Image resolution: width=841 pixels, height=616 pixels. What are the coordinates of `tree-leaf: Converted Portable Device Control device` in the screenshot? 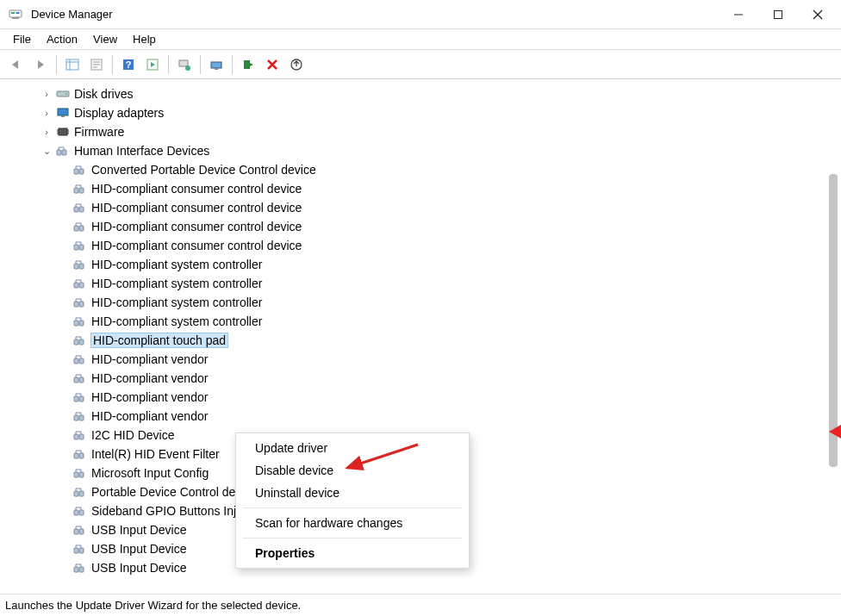 It's located at (427, 170).